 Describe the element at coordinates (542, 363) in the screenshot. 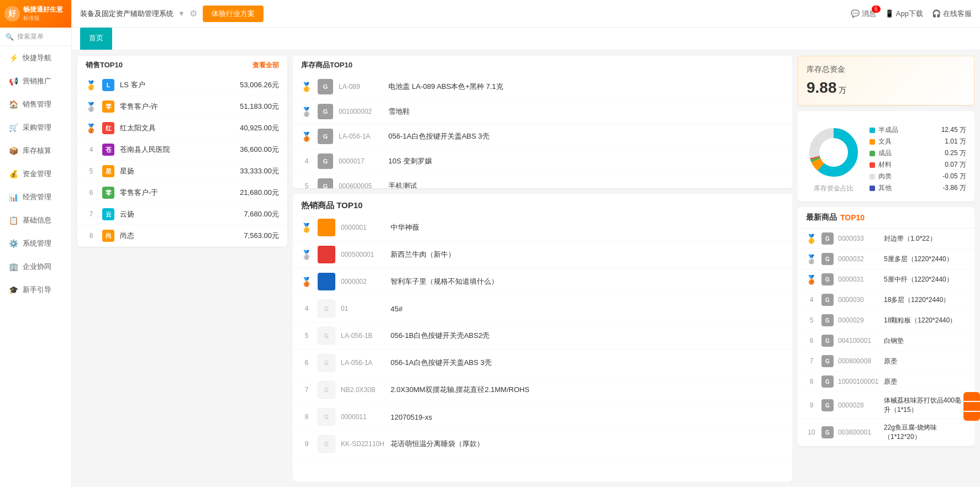

I see `hot-product-item: 6 G LA-056-1A 056-1A白色按键开关盖ABS 3壳` at that location.